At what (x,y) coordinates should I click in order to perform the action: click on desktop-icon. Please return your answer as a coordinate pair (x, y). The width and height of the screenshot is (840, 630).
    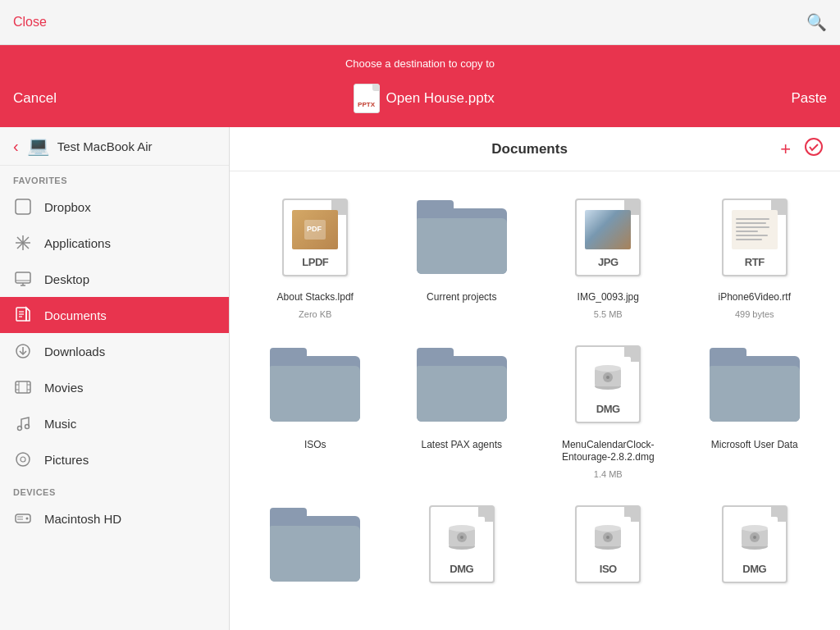
    Looking at the image, I should click on (23, 279).